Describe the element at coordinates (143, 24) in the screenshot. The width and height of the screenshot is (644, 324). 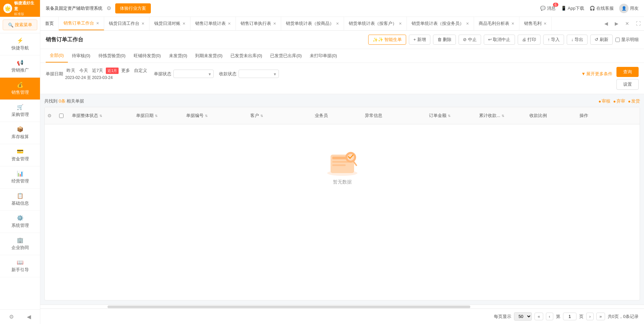
I see `tab-close-cash-daily: ✕` at that location.